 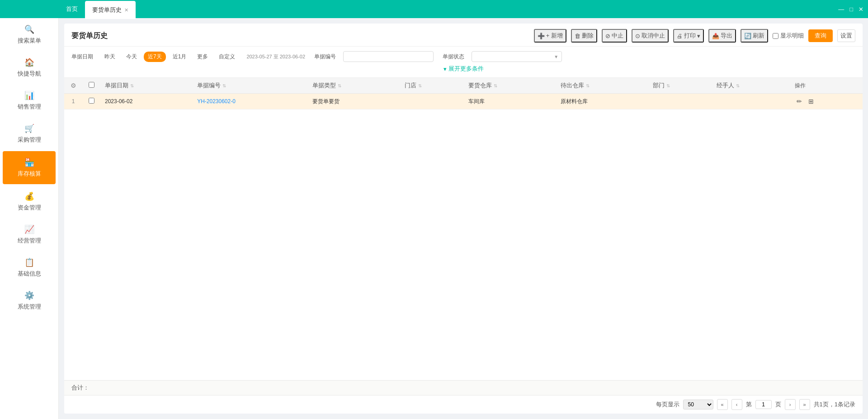 What do you see at coordinates (861, 9) in the screenshot?
I see `close-btn: ✕` at bounding box center [861, 9].